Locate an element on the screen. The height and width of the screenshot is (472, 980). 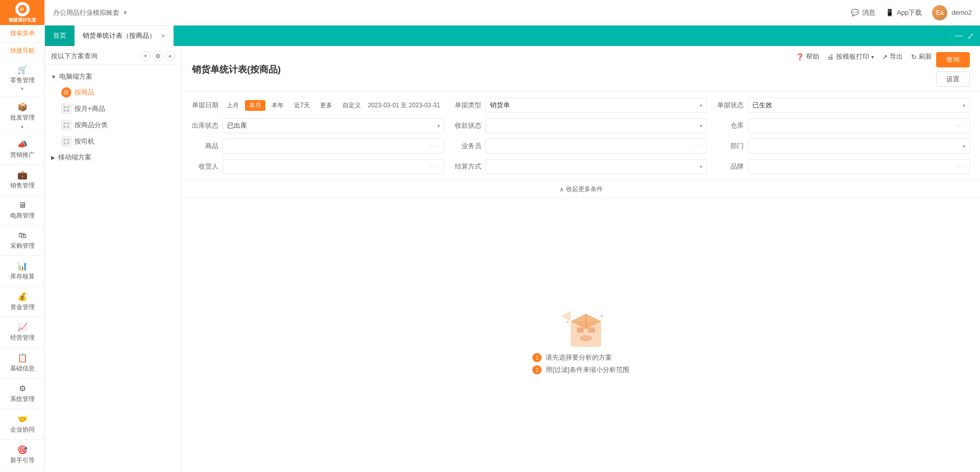
date-range-value: 2023-03-01 至 2023-03-31 is located at coordinates (404, 105).